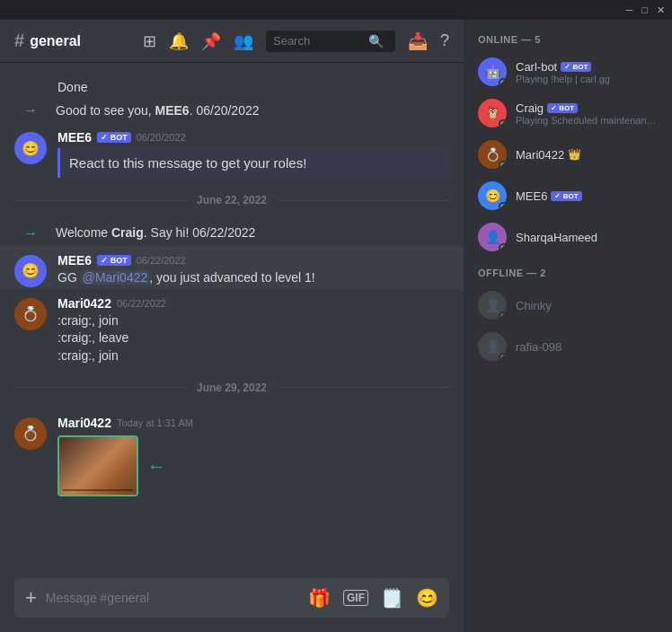  What do you see at coordinates (98, 466) in the screenshot?
I see `image-attachment-wrapper: ←` at bounding box center [98, 466].